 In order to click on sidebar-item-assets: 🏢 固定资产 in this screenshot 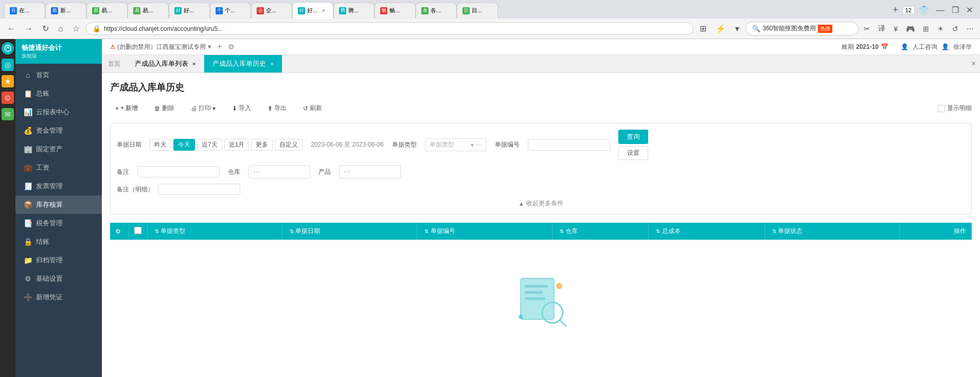, I will do `click(59, 149)`.